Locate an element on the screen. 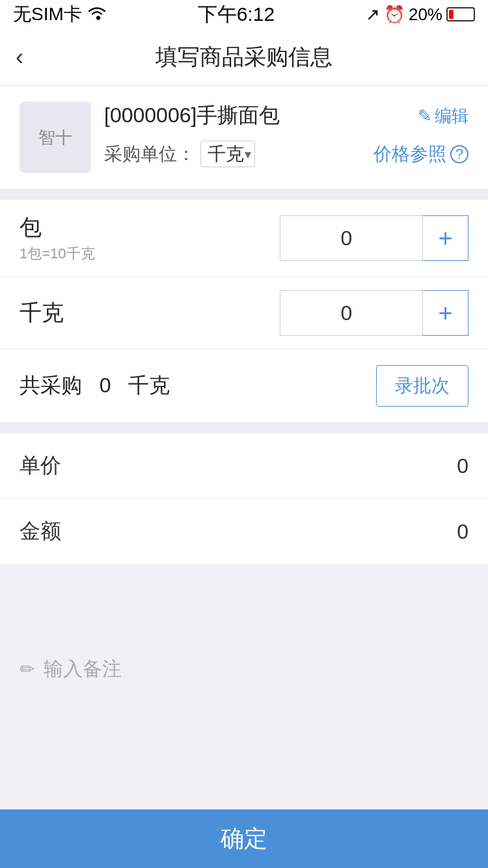 The image size is (488, 868). bag-qty-input is located at coordinates (351, 238).